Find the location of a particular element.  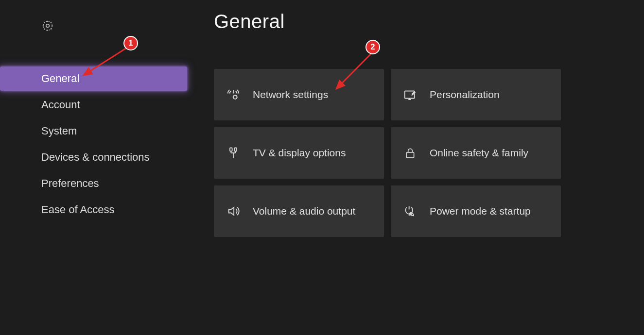

annotation-marker-1: 1 is located at coordinates (131, 43).